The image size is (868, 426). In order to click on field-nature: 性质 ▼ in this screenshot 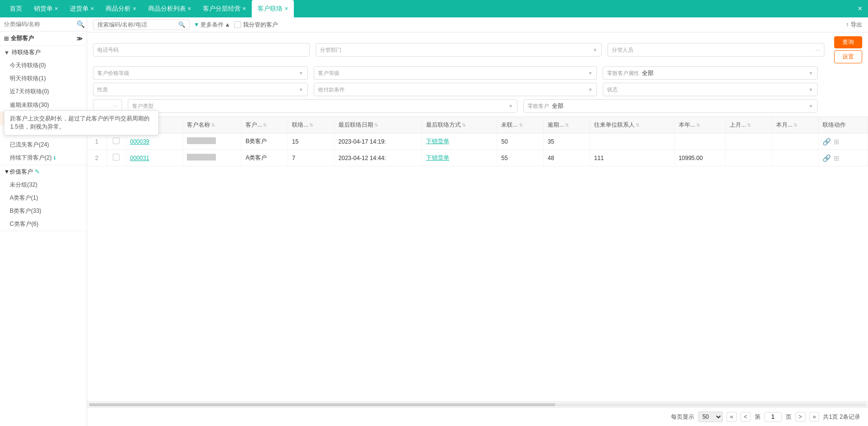, I will do `click(200, 89)`.